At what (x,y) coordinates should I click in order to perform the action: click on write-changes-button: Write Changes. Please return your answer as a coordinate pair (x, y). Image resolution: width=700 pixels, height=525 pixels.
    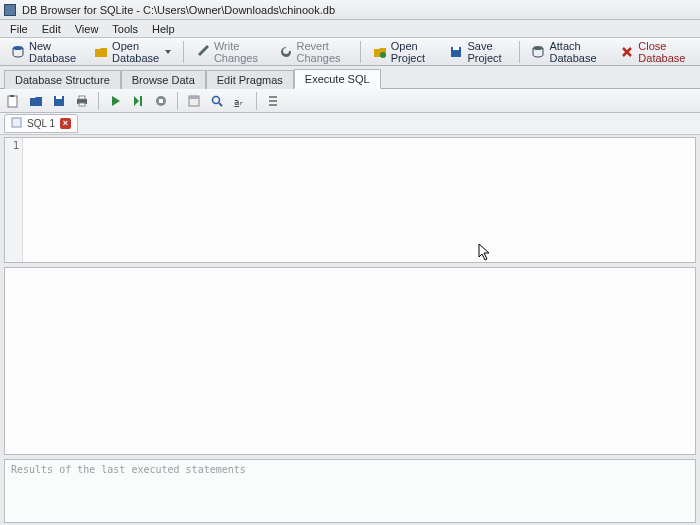
    Looking at the image, I should click on (228, 52).